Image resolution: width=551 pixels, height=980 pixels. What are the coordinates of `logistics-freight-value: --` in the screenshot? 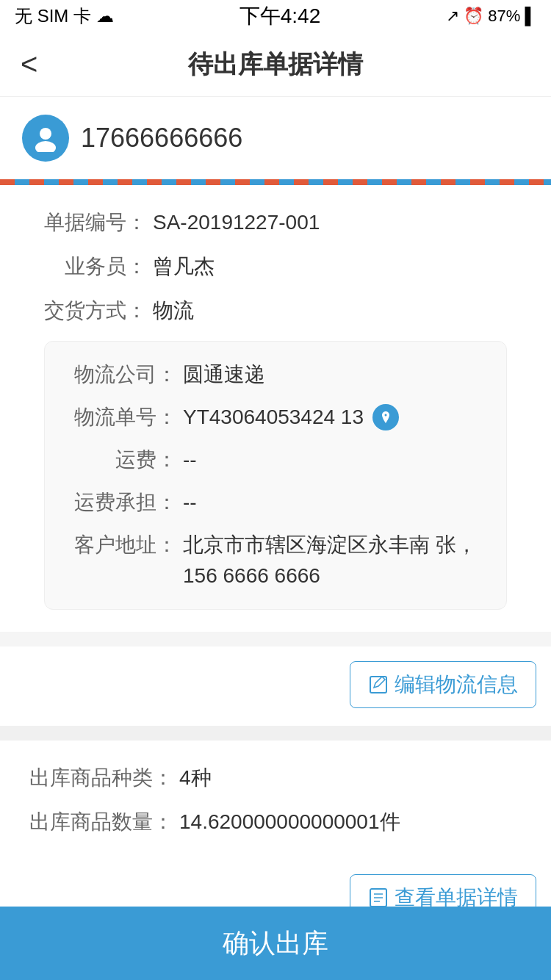 It's located at (337, 460).